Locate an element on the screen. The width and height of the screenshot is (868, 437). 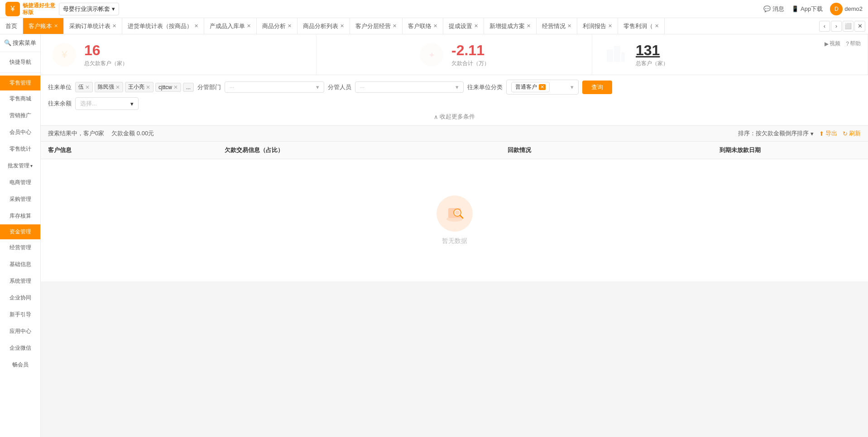
sidebar-item-basic-info: 基础信息 is located at coordinates (20, 264).